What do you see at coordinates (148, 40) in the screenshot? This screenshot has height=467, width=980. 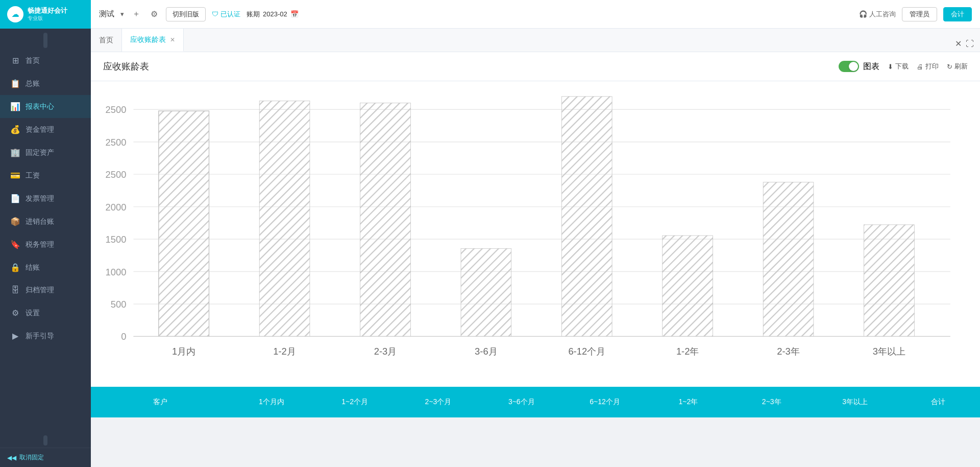 I see `tab-label-aging: 应收账龄表` at bounding box center [148, 40].